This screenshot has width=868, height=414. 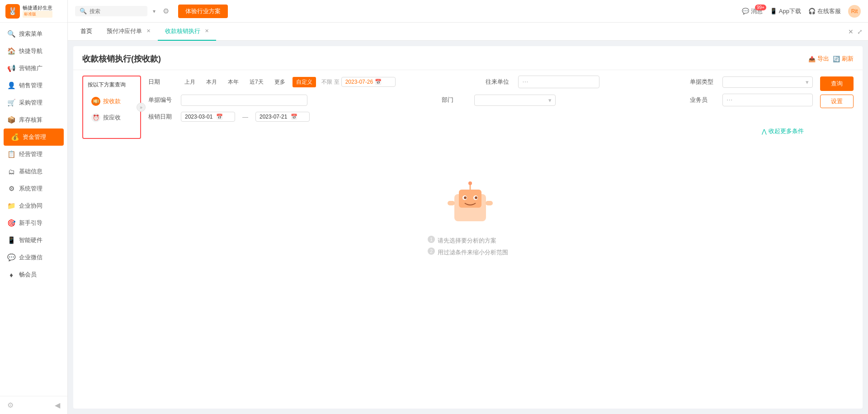 I want to click on sidebar-item-新手引导: 🎯新手引导, so click(x=33, y=223).